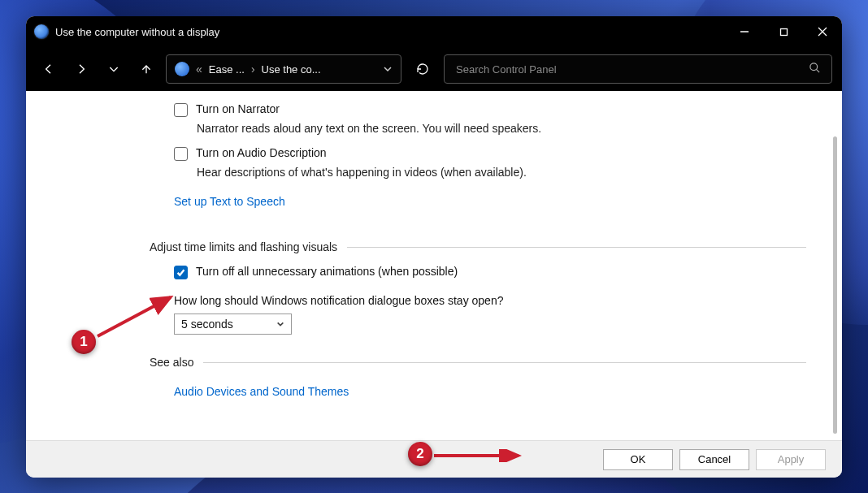 This screenshot has height=493, width=868. Describe the element at coordinates (84, 342) in the screenshot. I see `annotation-marker-1: 1` at that location.